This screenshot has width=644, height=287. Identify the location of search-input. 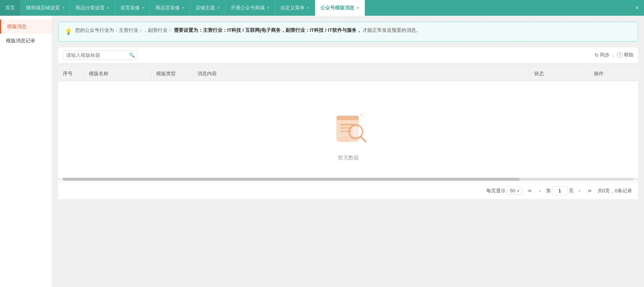
(98, 55).